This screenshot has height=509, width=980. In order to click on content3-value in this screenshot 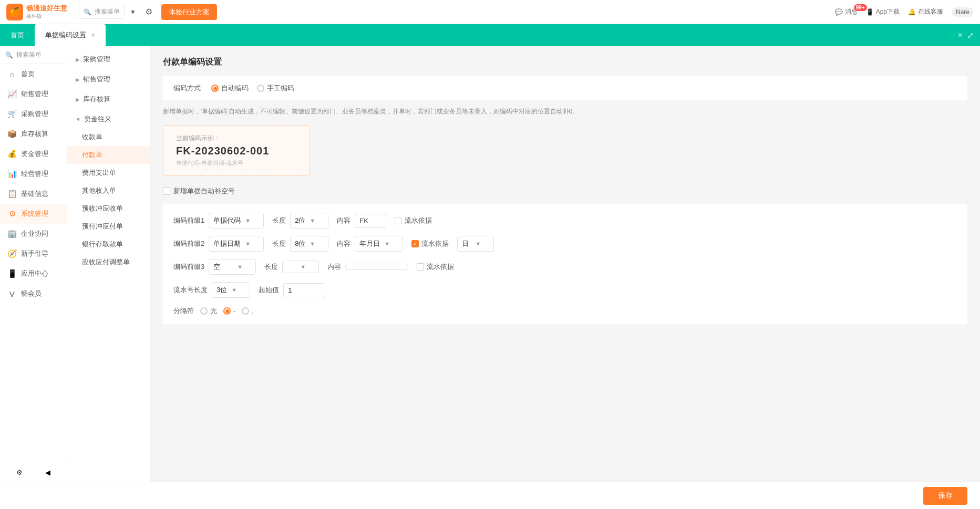, I will do `click(377, 267)`.